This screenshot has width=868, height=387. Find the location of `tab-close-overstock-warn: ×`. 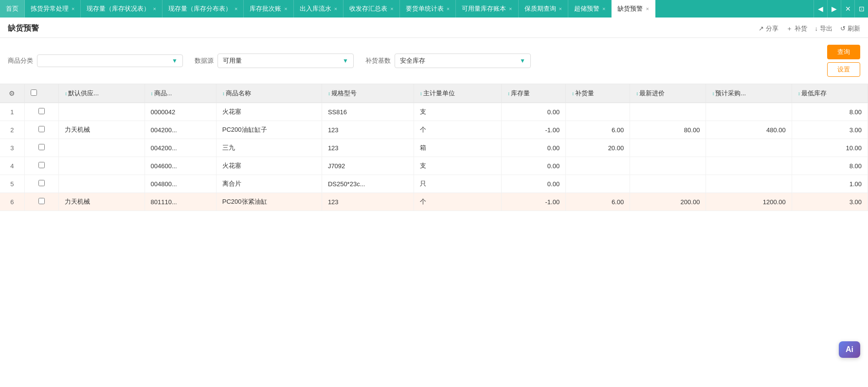

tab-close-overstock-warn: × is located at coordinates (604, 9).